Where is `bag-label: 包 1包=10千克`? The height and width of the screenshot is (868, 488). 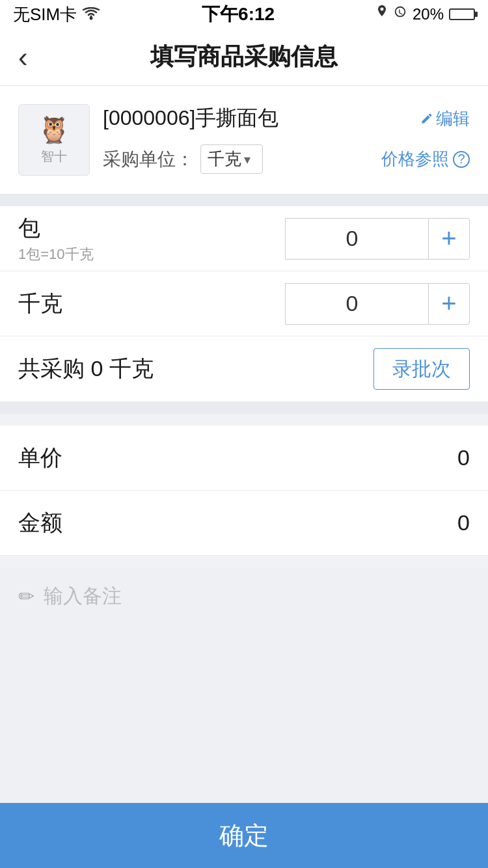
bag-label: 包 1包=10千克 is located at coordinates (70, 239).